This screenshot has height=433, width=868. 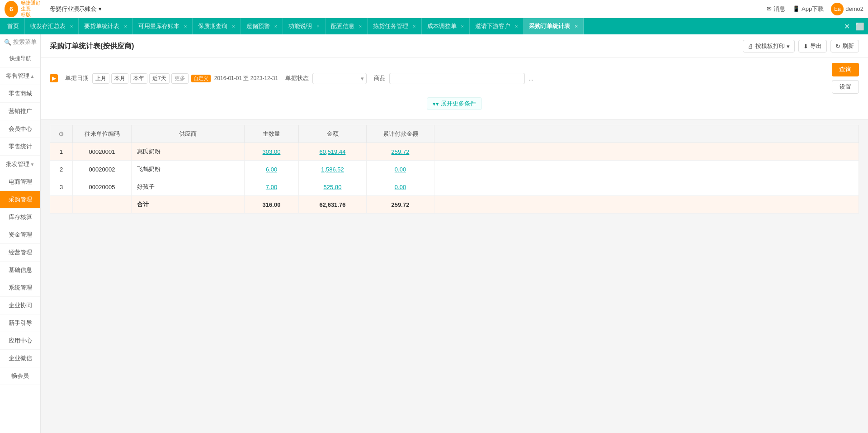 I want to click on maximize-btn: ⬜, so click(x=860, y=26).